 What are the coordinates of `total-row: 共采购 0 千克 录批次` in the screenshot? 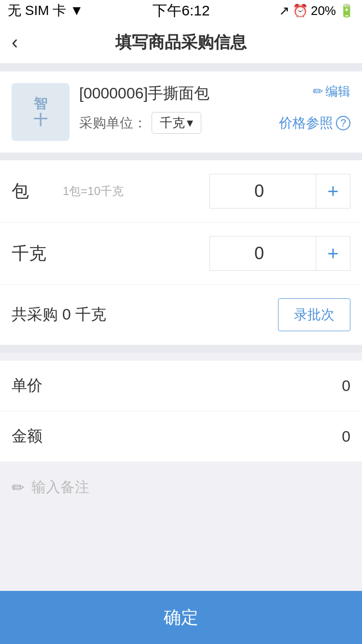 It's located at (181, 315).